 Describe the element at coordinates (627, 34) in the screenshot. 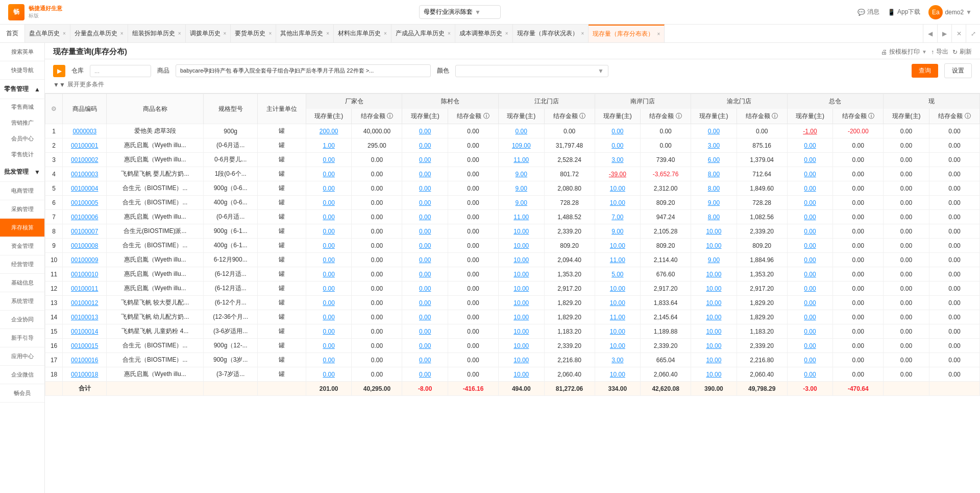

I see `tab-11: 现存量（库存分布表） ×` at that location.